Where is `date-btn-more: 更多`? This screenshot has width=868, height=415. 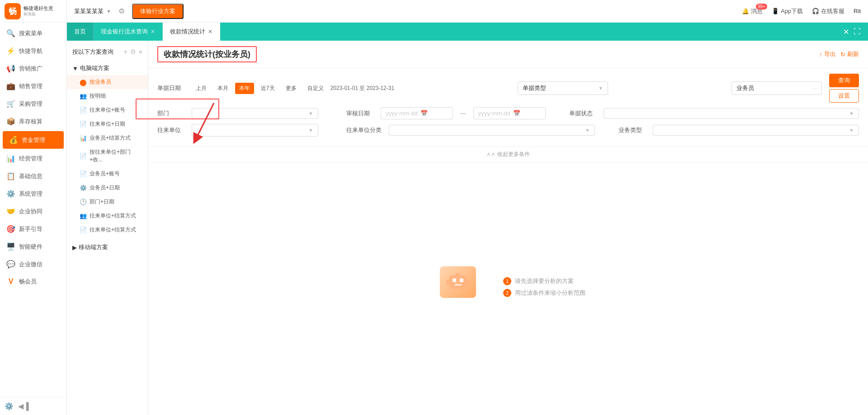
date-btn-more: 更多 is located at coordinates (291, 89).